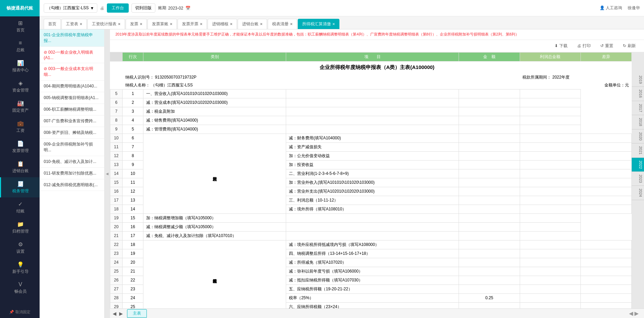 The image size is (644, 318). What do you see at coordinates (561, 46) in the screenshot?
I see `download-button: ⬇ 下载` at bounding box center [561, 46].